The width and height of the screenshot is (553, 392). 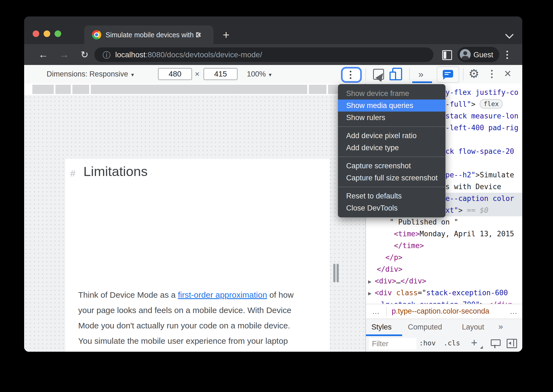 I want to click on code-line: </div>, so click(x=444, y=269).